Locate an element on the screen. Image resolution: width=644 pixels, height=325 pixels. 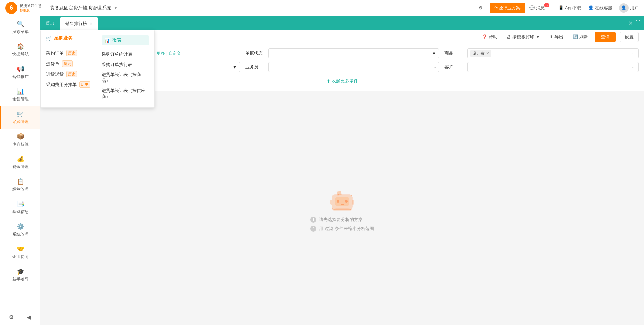
purchase-dropdown-menu: 🛒 采购业务 采购订单 历史 进货单 历史 进货退货 历史 is located at coordinates (98, 69).